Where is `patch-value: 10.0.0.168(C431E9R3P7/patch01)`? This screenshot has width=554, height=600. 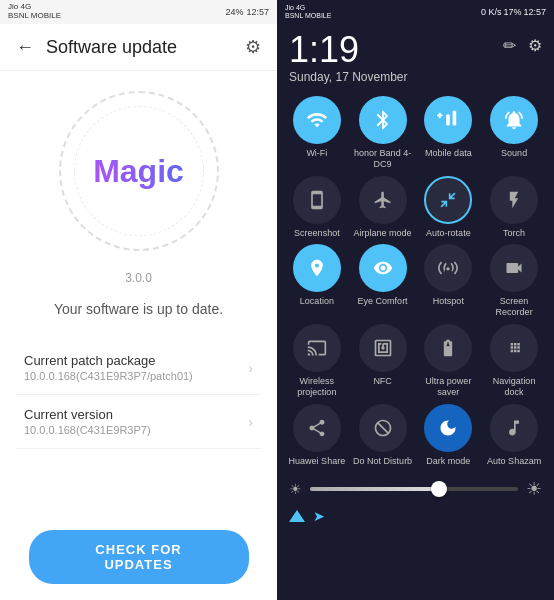 patch-value: 10.0.0.168(C431E9R3P7/patch01) is located at coordinates (136, 376).